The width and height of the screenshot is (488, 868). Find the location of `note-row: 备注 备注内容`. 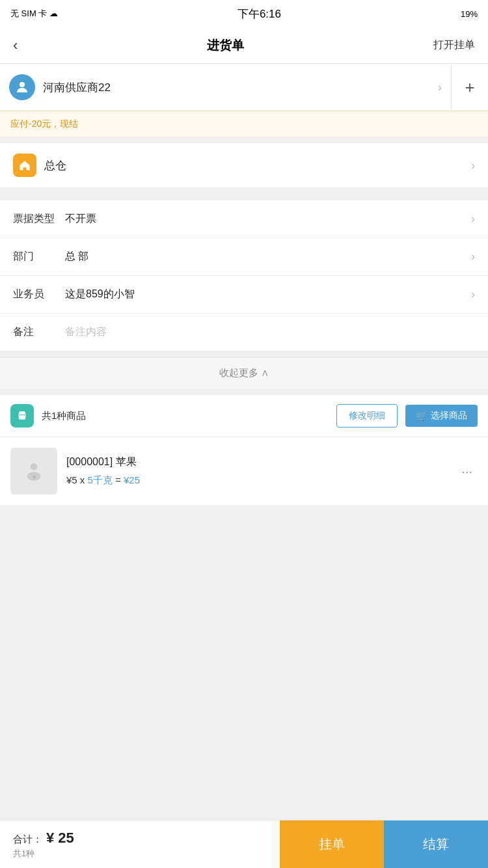

note-row: 备注 备注内容 is located at coordinates (244, 332).